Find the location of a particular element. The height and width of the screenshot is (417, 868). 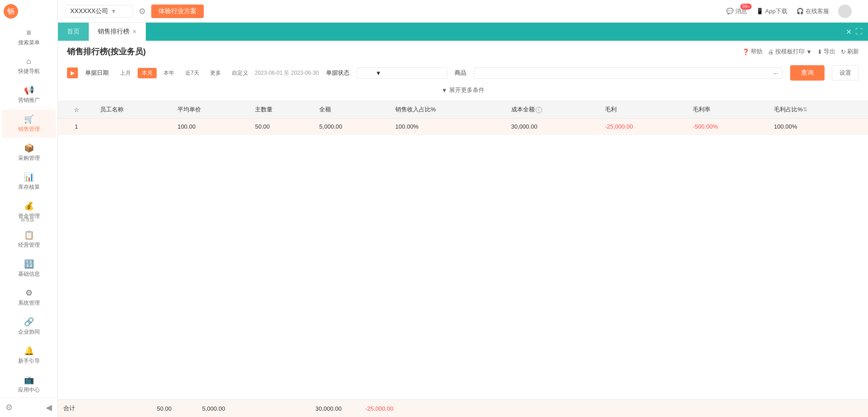

tab-fullscreen-icon: ⛶ is located at coordinates (859, 32).